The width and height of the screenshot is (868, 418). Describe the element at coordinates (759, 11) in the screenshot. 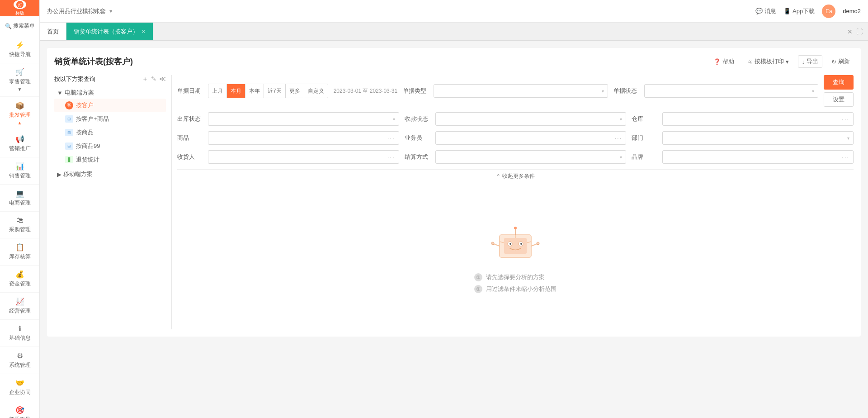

I see `message-icon: 💬` at that location.